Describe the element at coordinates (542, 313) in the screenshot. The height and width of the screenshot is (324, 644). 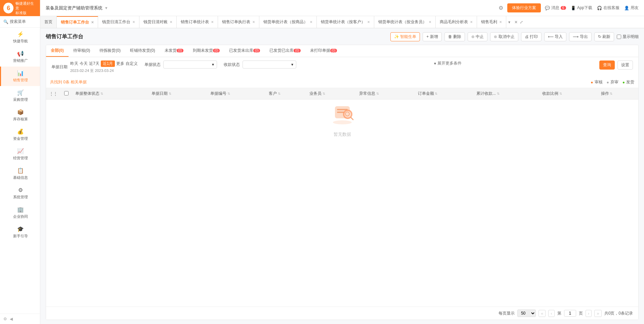
I see `first-page-btn: «` at that location.